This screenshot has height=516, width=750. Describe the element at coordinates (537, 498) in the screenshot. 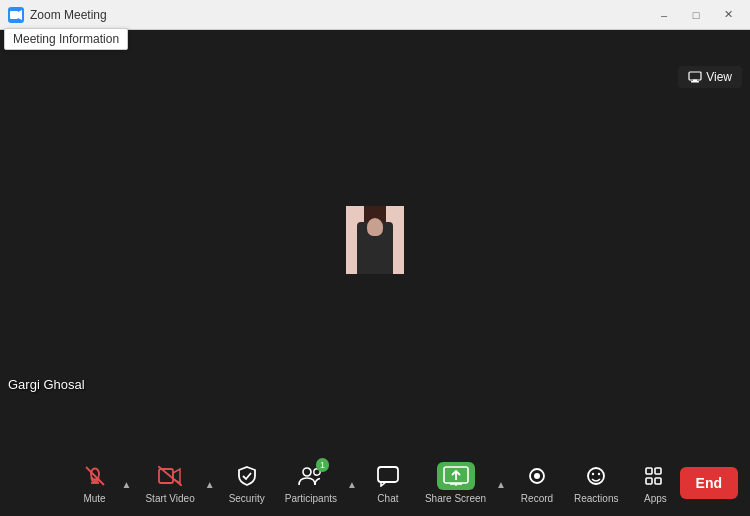

I see `record-label: Record` at that location.